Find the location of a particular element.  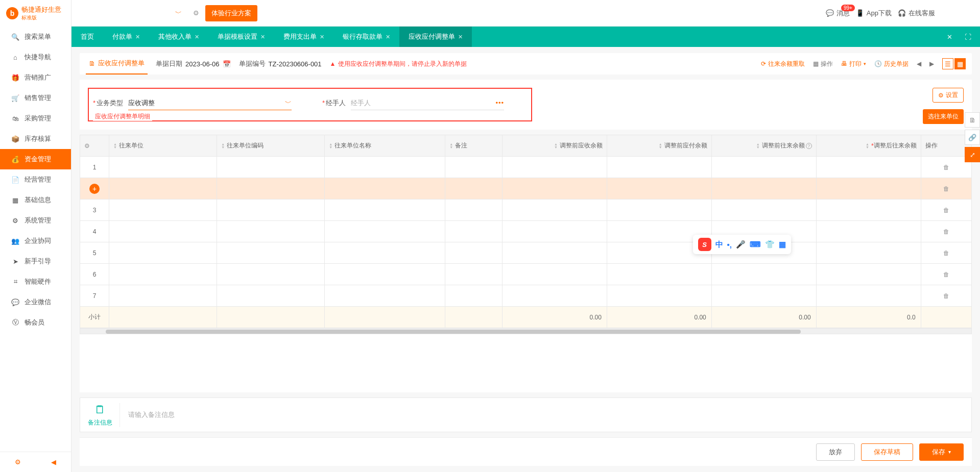

ime-mic-icon: 🎤 is located at coordinates (740, 244).